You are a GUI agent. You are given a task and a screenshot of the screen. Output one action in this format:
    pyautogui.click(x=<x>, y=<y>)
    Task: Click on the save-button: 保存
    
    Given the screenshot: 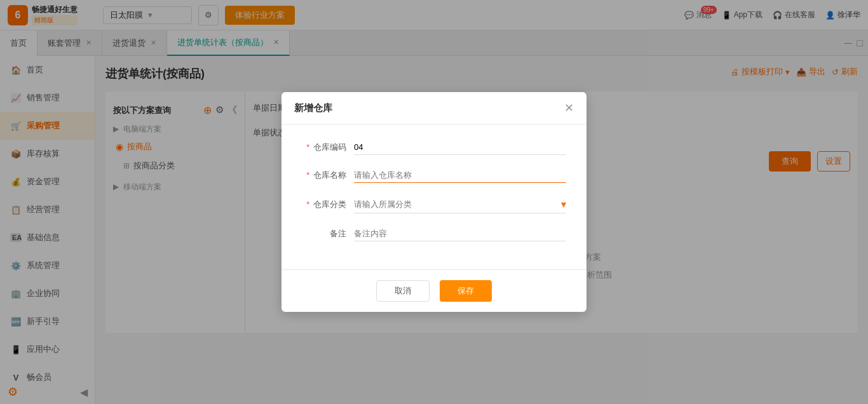 What is the action you would take?
    pyautogui.click(x=466, y=291)
    